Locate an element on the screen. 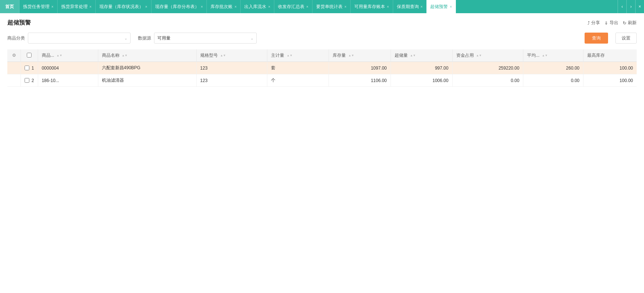 This screenshot has height=293, width=644. nav-tab-close-7: × is located at coordinates (345, 7).